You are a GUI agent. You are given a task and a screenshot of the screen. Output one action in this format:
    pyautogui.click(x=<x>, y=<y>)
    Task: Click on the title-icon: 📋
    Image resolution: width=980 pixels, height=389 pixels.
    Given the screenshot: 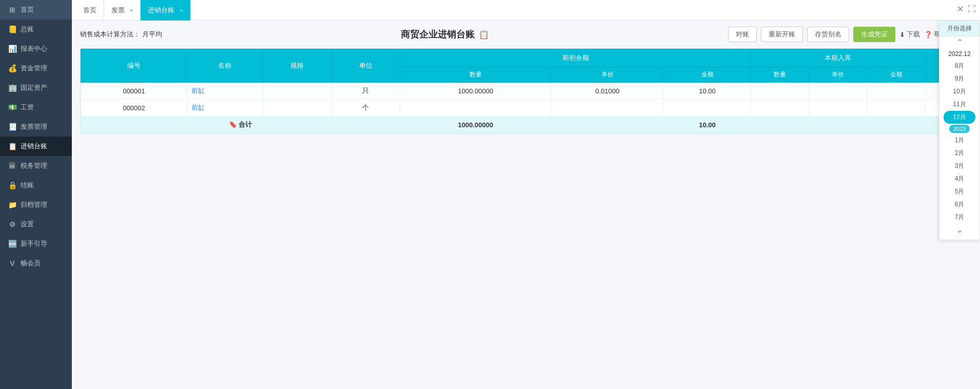 What is the action you would take?
    pyautogui.click(x=484, y=35)
    